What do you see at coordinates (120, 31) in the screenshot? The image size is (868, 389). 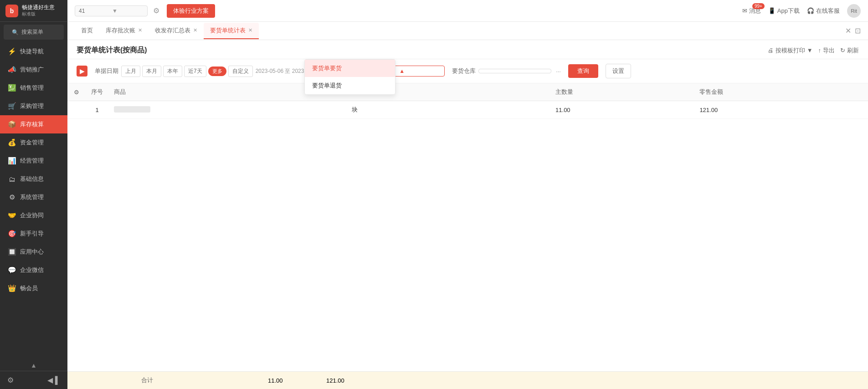 I see `tab-batch-account-label: 库存批次账` at bounding box center [120, 31].